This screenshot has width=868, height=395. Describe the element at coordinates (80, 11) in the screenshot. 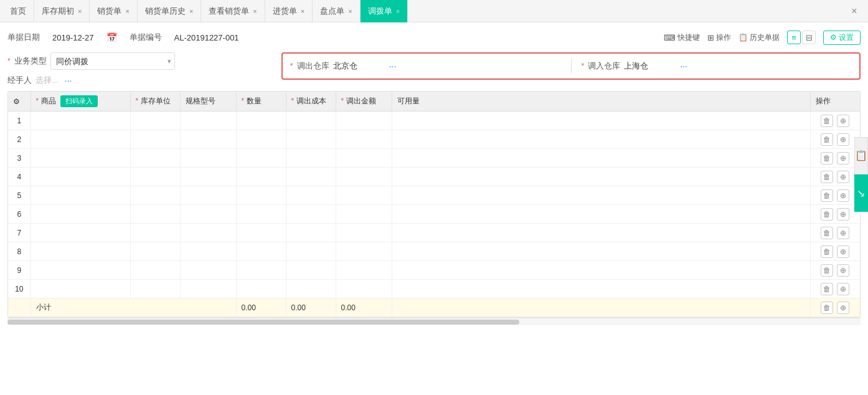

I see `tab-inventory-init-close: ×` at that location.